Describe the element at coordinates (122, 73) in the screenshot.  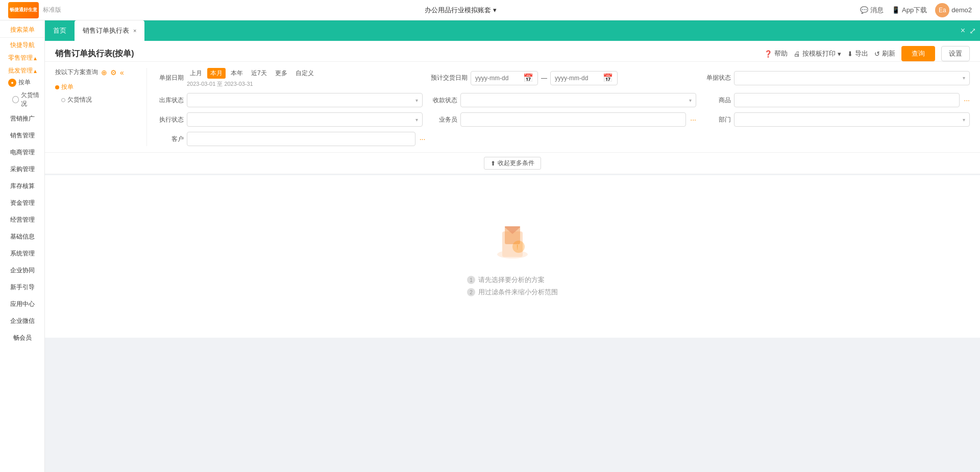
I see `scheme-collapse-icon: «` at that location.